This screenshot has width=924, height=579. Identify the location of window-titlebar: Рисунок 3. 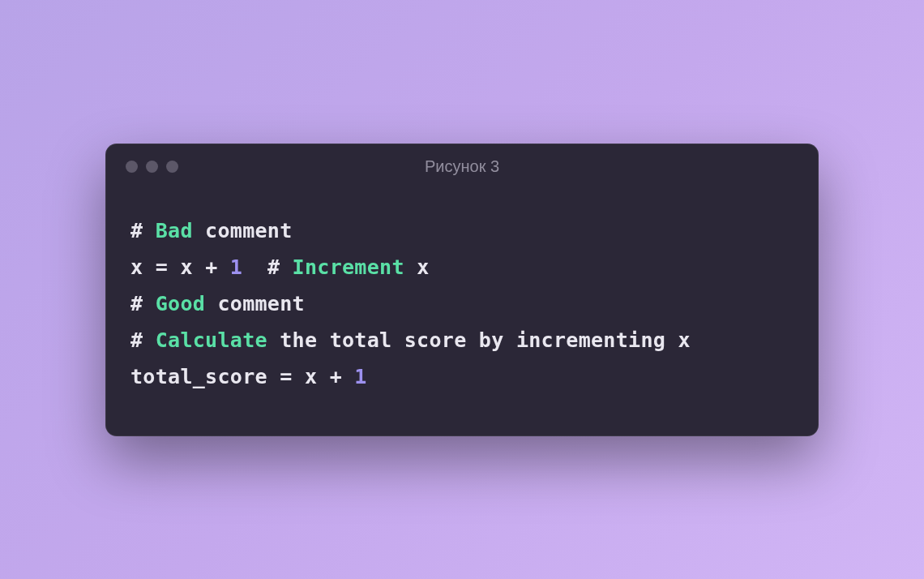
(462, 167).